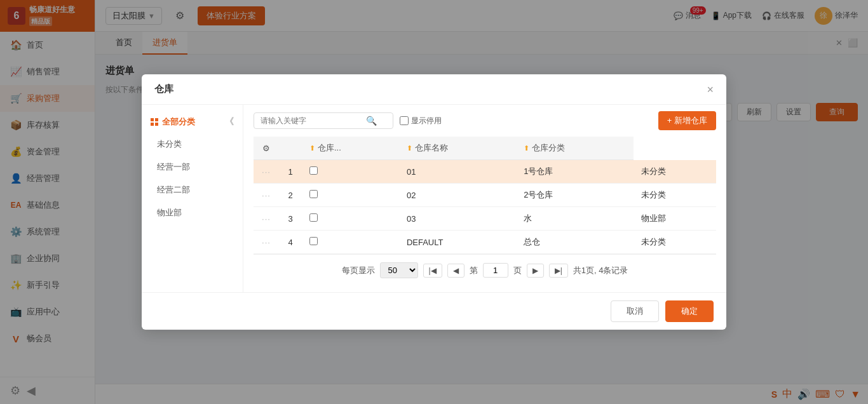  What do you see at coordinates (426, 121) in the screenshot?
I see `show-disabled-label: 显示停用` at bounding box center [426, 121].